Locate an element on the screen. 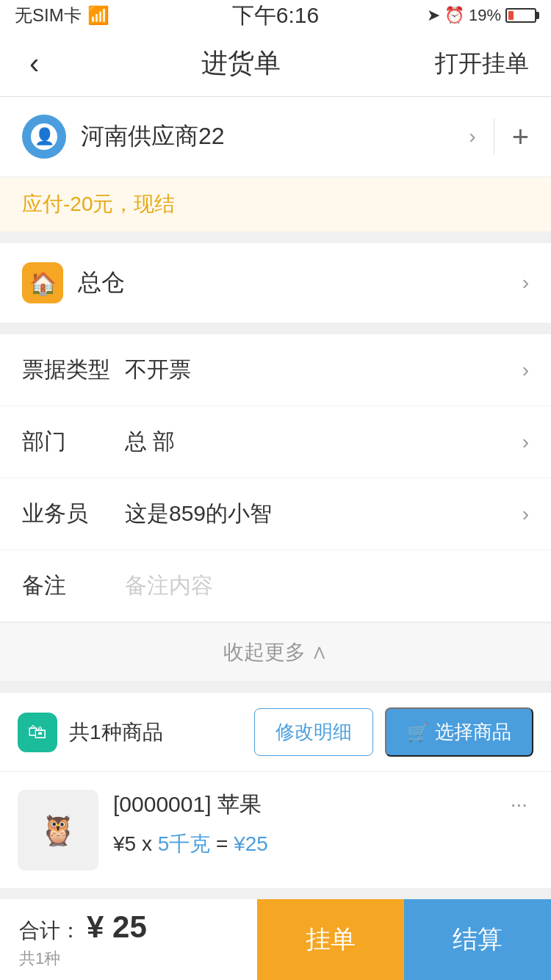  vertical-divider is located at coordinates (494, 137).